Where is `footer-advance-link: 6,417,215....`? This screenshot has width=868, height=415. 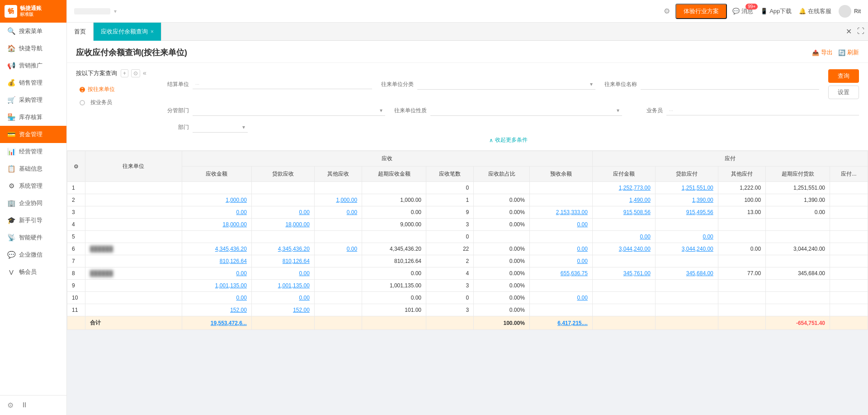
footer-advance-link: 6,417,215.... is located at coordinates (572, 323).